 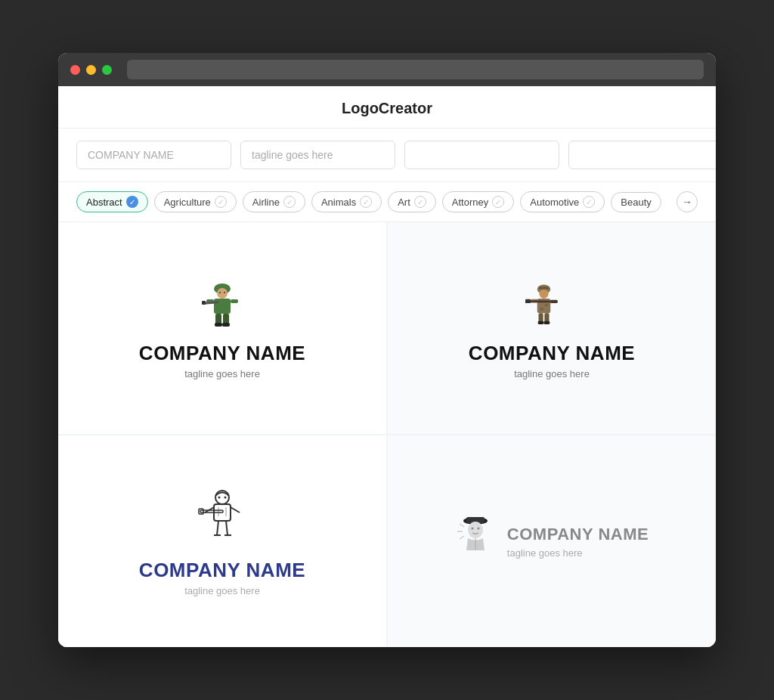 I want to click on minimize-button, so click(x=91, y=70).